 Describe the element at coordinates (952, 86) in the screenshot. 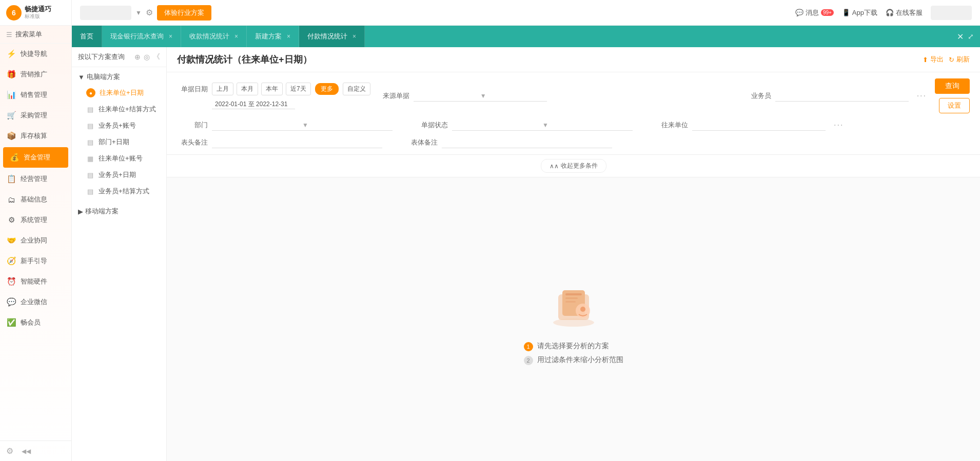

I see `query-button: 查询` at that location.